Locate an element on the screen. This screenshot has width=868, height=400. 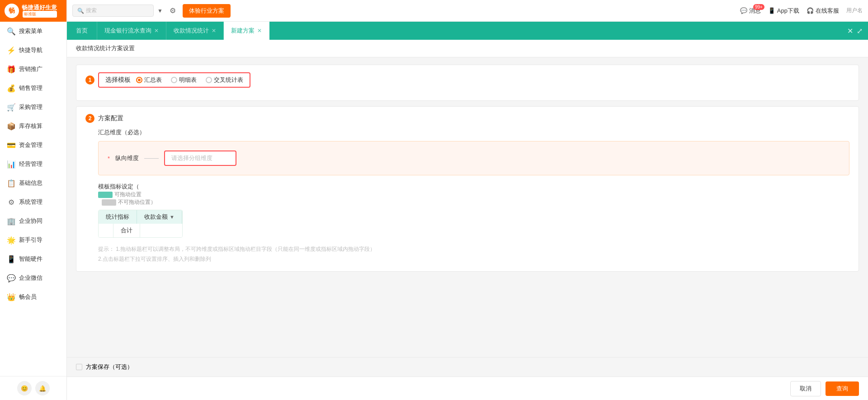
sidebar-item-purchase: 🛒 采购管理 is located at coordinates (33, 107).